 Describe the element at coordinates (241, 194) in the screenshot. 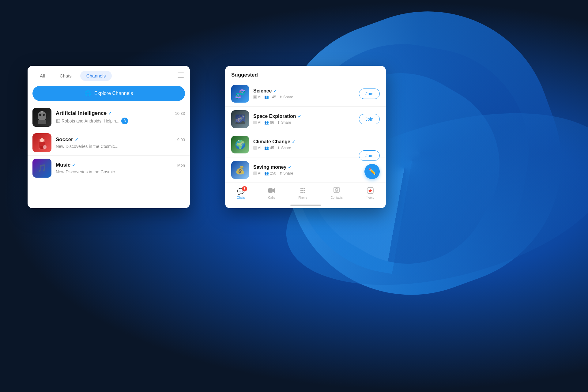

I see `nav-tab-chats: 💬 3 Chats` at that location.